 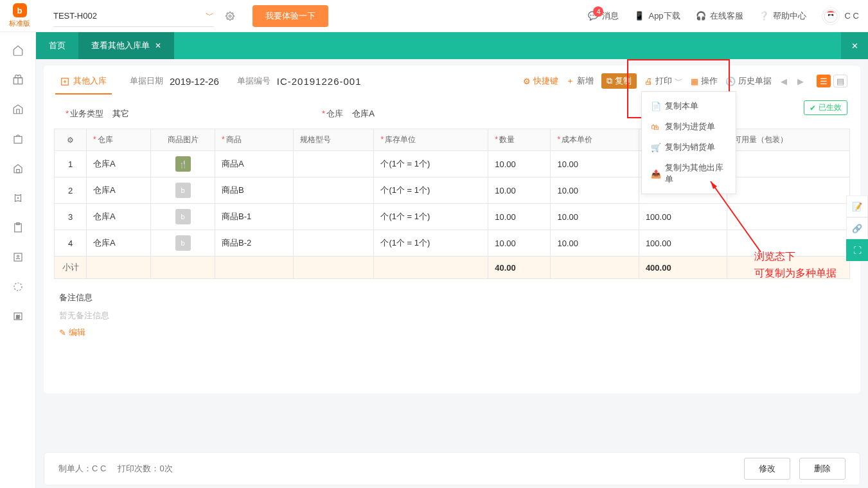 I want to click on subtotal-label: 小计, so click(x=71, y=267).